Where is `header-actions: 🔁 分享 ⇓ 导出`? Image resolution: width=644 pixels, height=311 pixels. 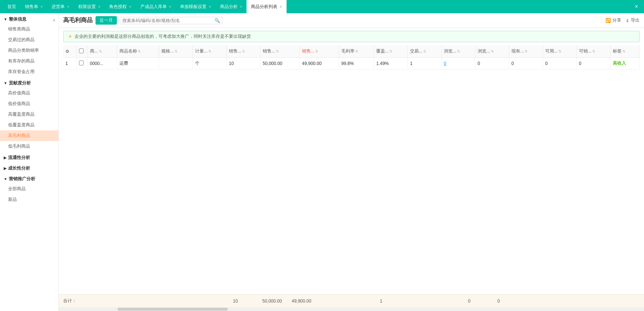
header-actions: 🔁 分享 ⇓ 导出 is located at coordinates (622, 21).